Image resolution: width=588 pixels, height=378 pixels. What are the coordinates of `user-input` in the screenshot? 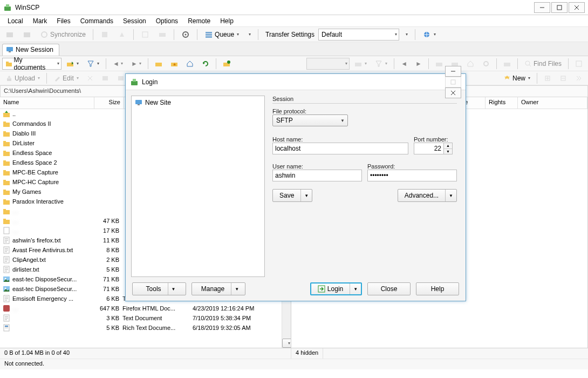 It's located at (317, 176).